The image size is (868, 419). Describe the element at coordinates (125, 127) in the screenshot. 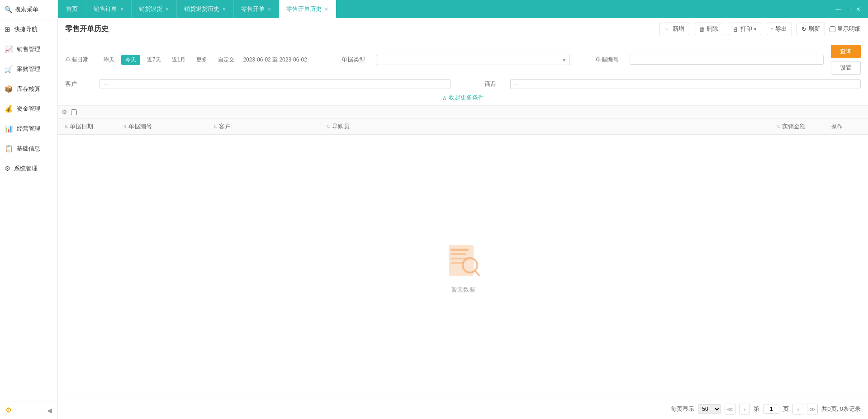

I see `sort-number-icon: ⇅` at that location.